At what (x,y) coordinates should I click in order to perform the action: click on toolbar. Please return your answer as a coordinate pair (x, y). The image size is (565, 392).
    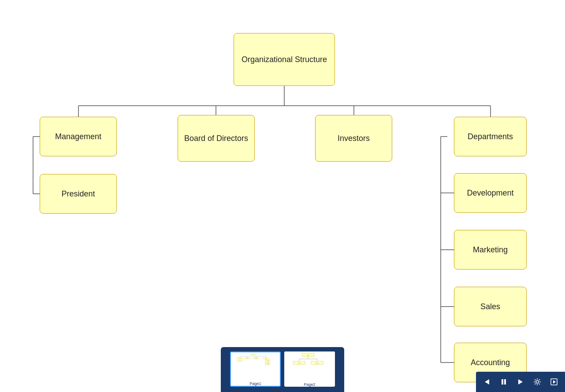
    Looking at the image, I should click on (520, 382).